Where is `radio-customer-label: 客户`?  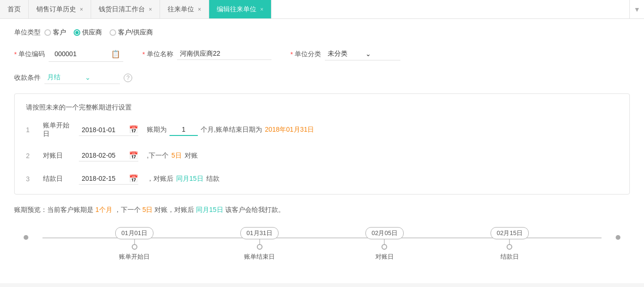 radio-customer-label: 客户 is located at coordinates (59, 33).